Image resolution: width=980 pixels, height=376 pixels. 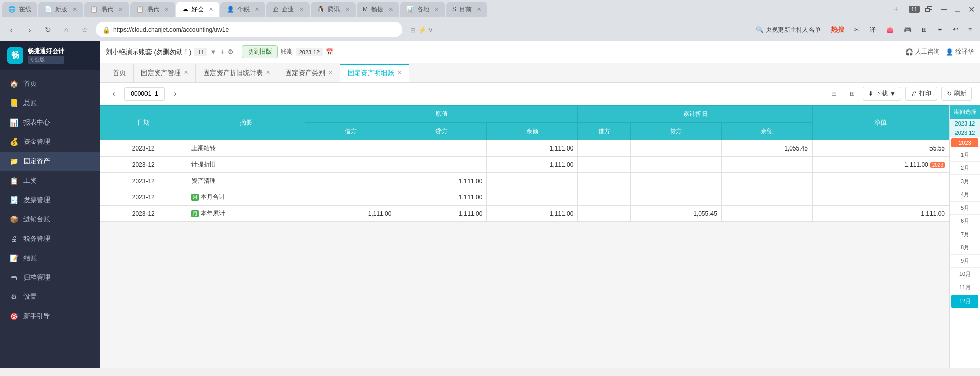 I want to click on sidebar-item-首页: 🏠首页, so click(x=50, y=84).